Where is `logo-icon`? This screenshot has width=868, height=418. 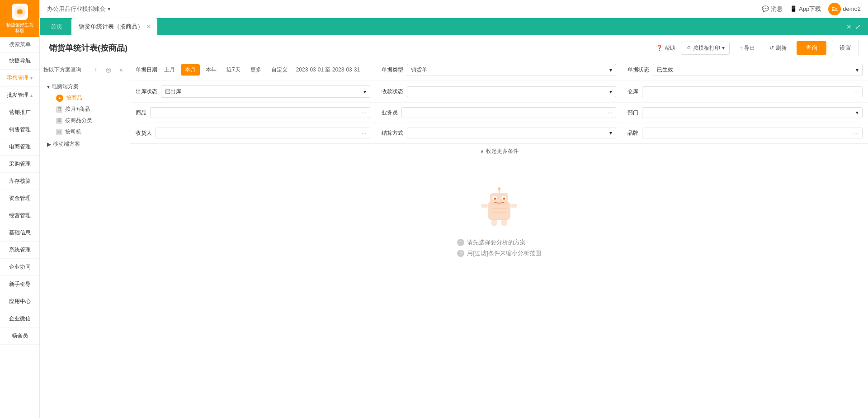
logo-icon is located at coordinates (20, 12).